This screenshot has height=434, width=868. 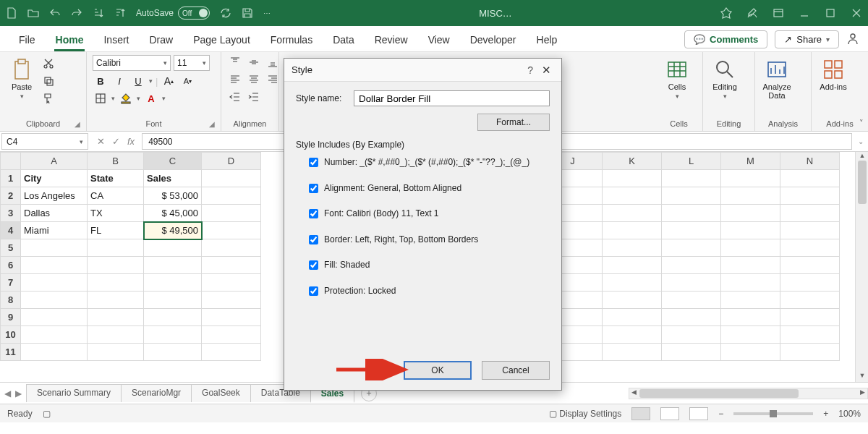 What do you see at coordinates (77, 13) in the screenshot?
I see `redo-icon` at bounding box center [77, 13].